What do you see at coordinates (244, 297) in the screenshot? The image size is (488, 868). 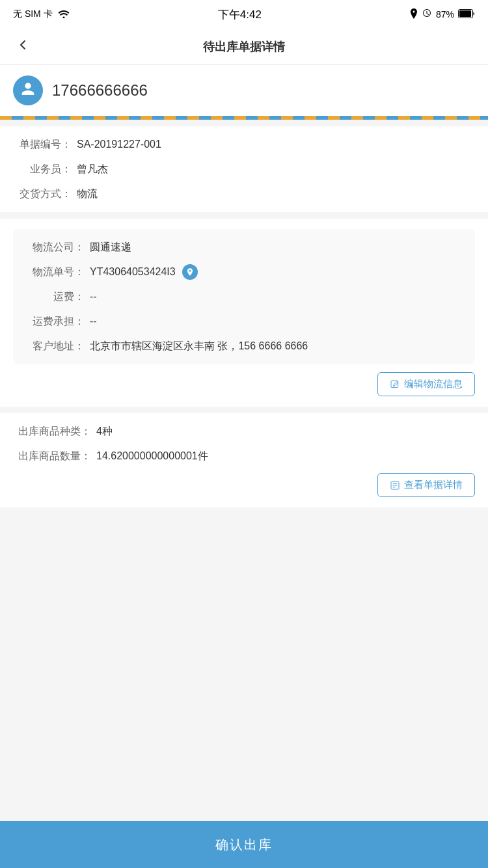 I see `freight-row: 运费： --` at bounding box center [244, 297].